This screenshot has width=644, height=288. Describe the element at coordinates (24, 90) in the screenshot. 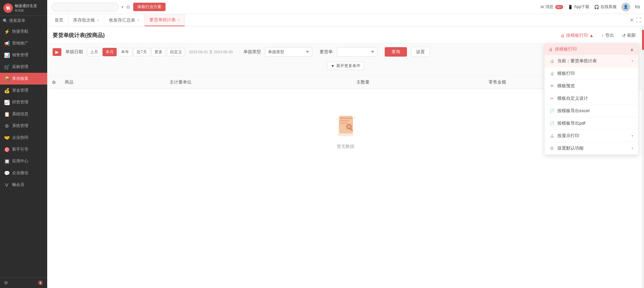

I see `sidebar-item-finance: 💰 资金管理` at that location.